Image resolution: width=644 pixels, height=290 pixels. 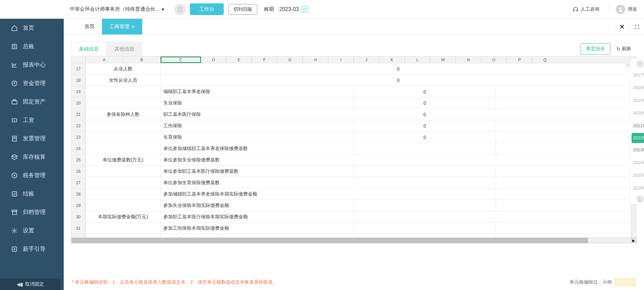 What do you see at coordinates (78, 160) in the screenshot?
I see `row-header: 25` at bounding box center [78, 160].